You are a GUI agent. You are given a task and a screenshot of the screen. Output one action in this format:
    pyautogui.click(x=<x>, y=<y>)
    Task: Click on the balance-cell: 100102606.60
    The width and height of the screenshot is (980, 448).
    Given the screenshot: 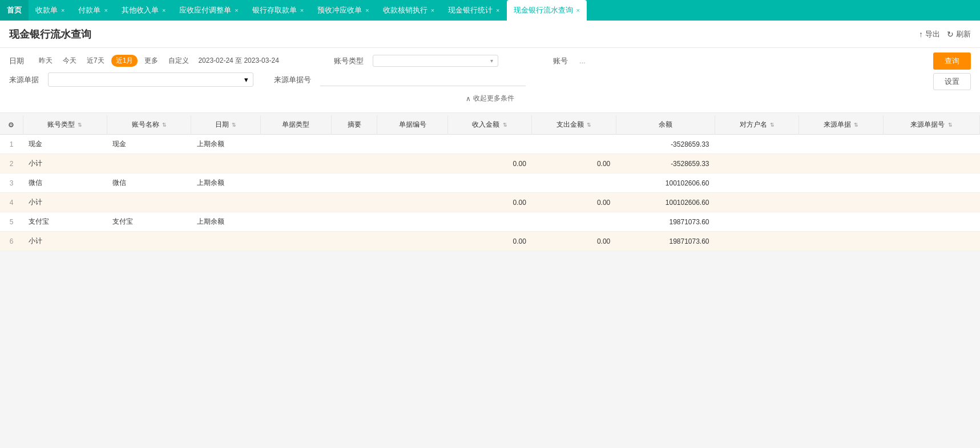 What is the action you would take?
    pyautogui.click(x=666, y=203)
    